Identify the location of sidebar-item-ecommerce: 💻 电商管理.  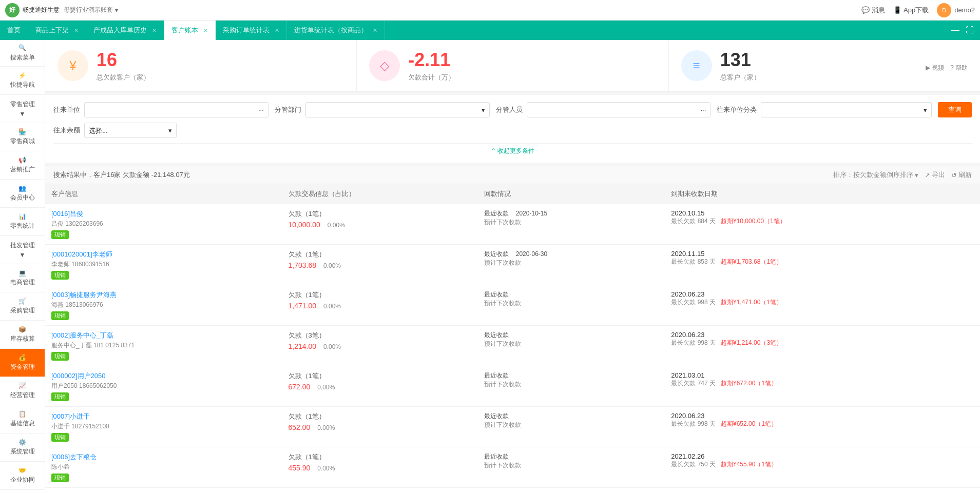
(23, 278).